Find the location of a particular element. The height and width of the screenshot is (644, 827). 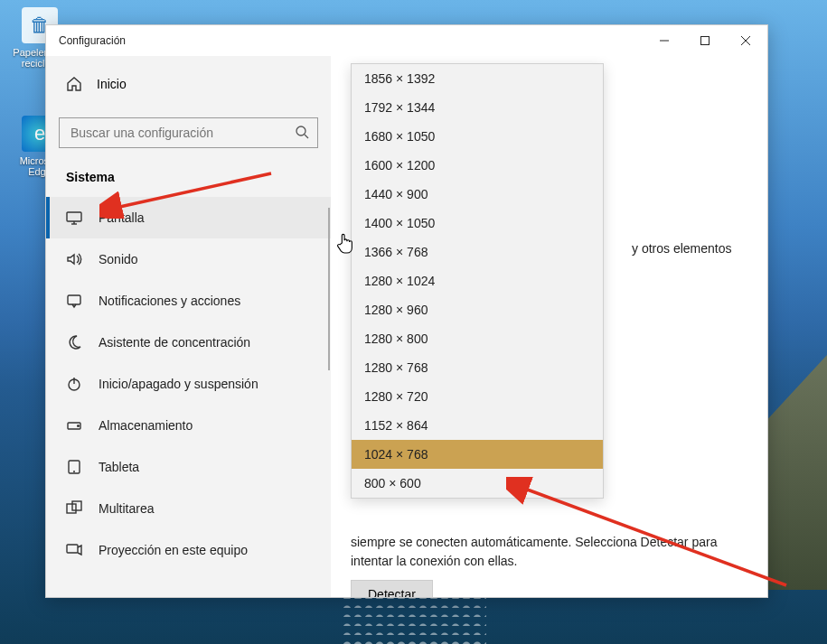

home-icon is located at coordinates (74, 84).